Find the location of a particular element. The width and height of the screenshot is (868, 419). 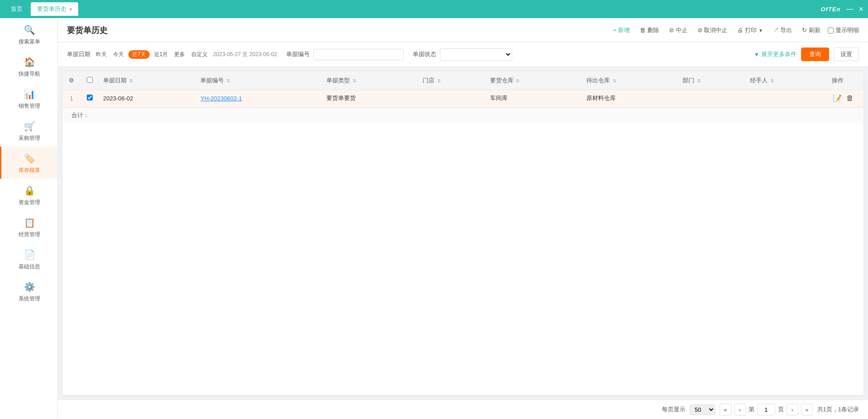

sidebar-item-operation: 📋 经营管理 is located at coordinates (29, 227).